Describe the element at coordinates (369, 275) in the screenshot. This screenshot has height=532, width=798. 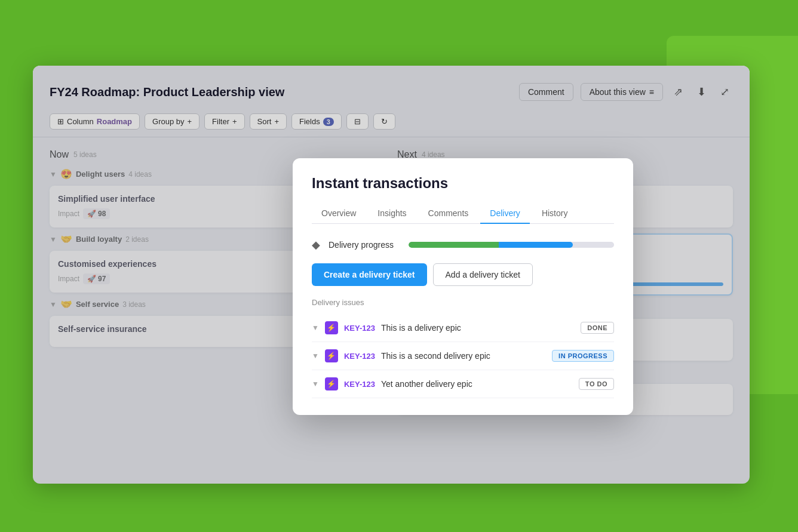
I see `create-delivery-ticket-button: Create a delivery ticket` at that location.